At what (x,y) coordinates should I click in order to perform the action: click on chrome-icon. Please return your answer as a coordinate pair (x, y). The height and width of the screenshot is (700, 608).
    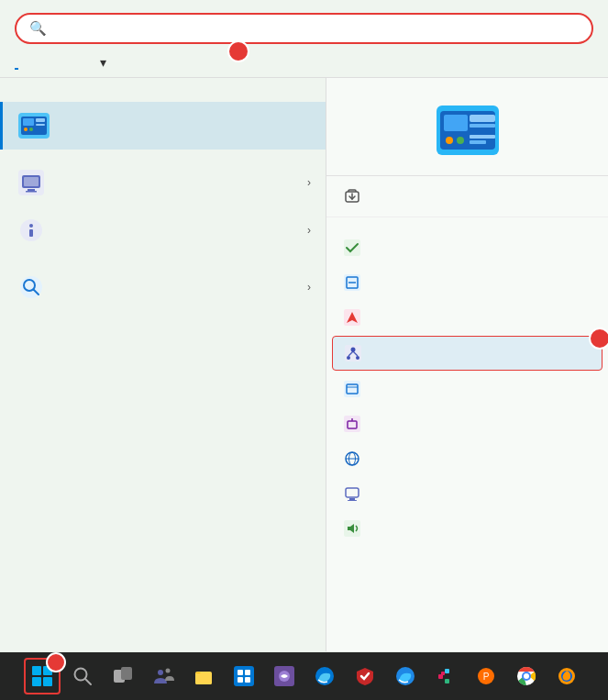
    Looking at the image, I should click on (526, 676).